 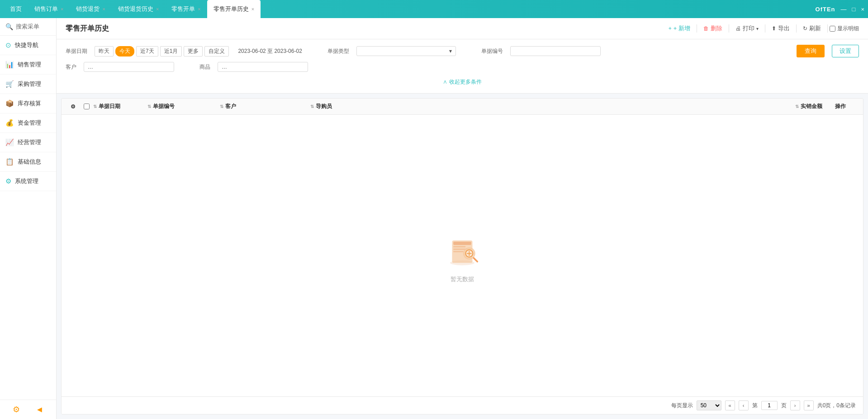 I want to click on column-header-guide: ⇅ 导购员, so click(x=337, y=107).